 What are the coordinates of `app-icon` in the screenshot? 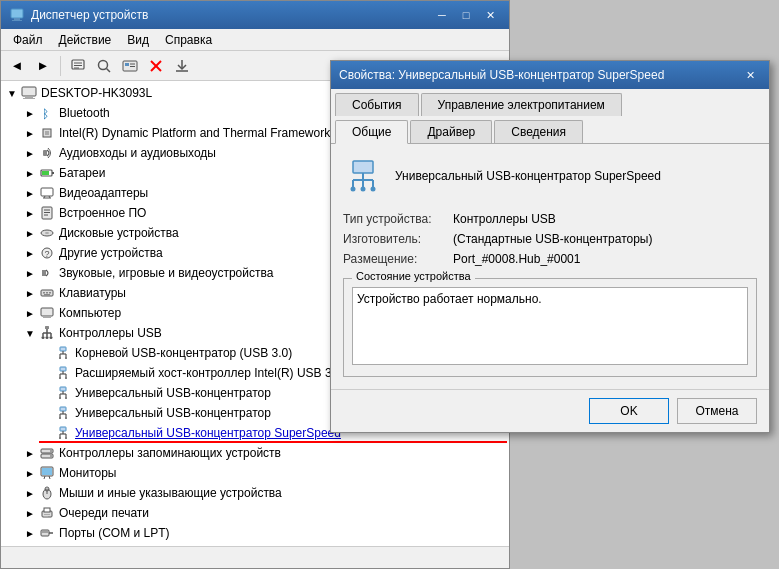 It's located at (17, 15).